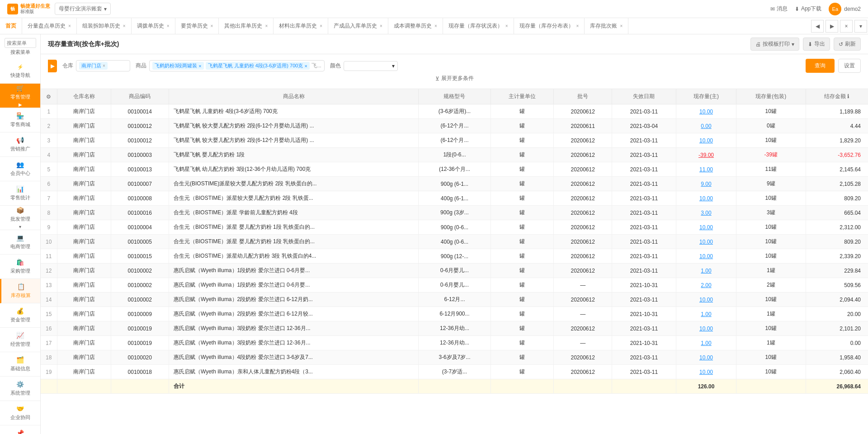  I want to click on row-amount: 20.00, so click(837, 314).